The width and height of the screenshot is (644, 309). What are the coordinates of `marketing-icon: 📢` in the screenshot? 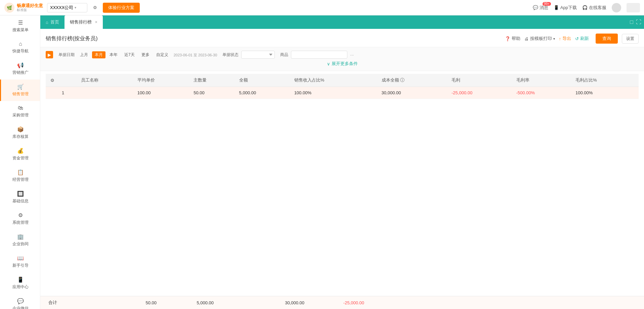 It's located at (20, 65).